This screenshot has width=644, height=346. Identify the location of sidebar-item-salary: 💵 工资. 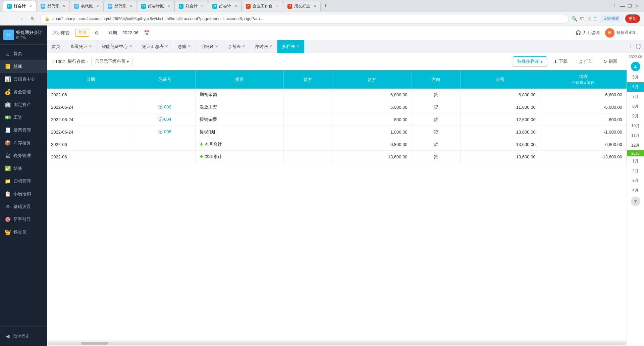
(23, 117).